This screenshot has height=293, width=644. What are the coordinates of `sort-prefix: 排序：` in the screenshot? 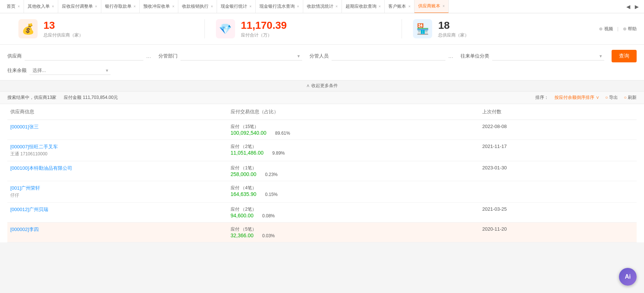 It's located at (542, 97).